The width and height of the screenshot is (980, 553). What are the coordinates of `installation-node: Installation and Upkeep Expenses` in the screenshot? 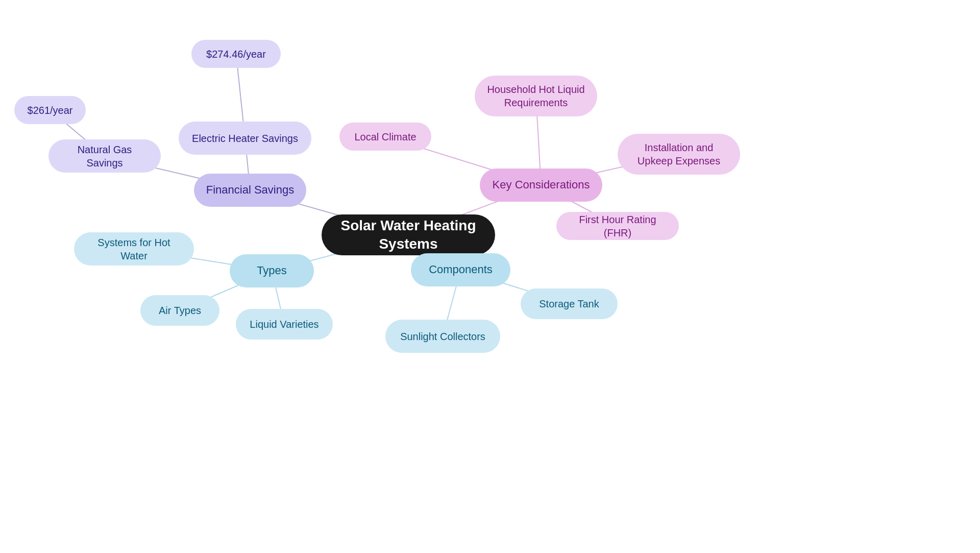 It's located at (679, 154).